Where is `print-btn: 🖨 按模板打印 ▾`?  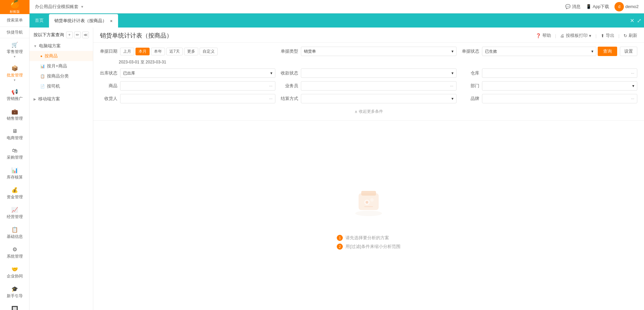 print-btn: 🖨 按模板打印 ▾ is located at coordinates (576, 36).